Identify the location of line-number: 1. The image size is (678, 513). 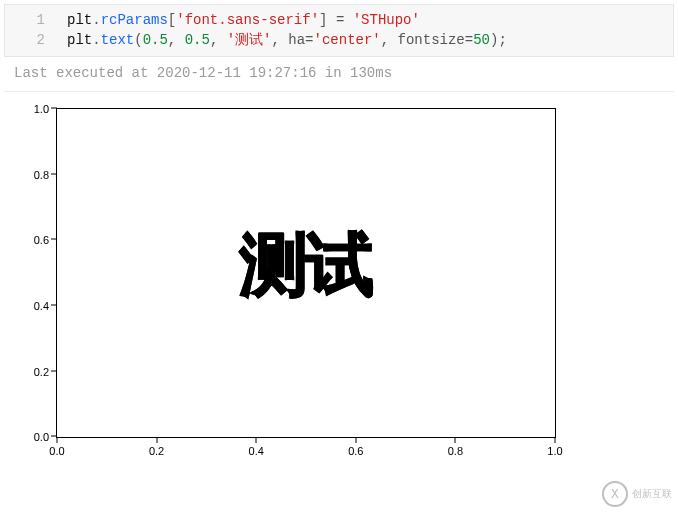
(41, 21).